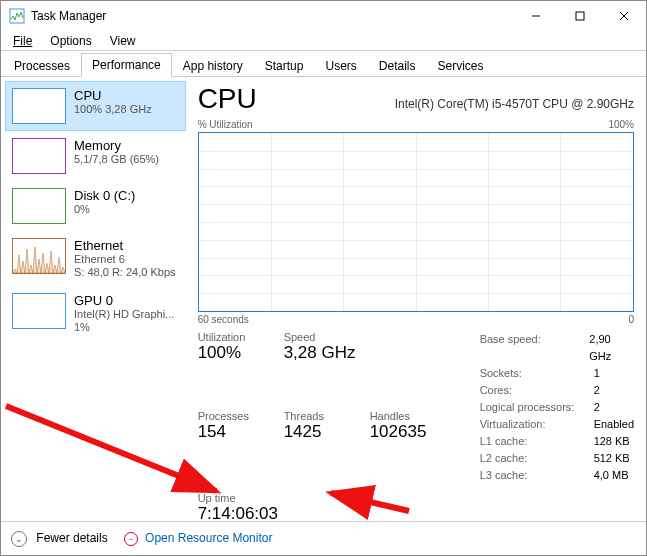  Describe the element at coordinates (131, 539) in the screenshot. I see `resource-monitor-icon: ~` at that location.